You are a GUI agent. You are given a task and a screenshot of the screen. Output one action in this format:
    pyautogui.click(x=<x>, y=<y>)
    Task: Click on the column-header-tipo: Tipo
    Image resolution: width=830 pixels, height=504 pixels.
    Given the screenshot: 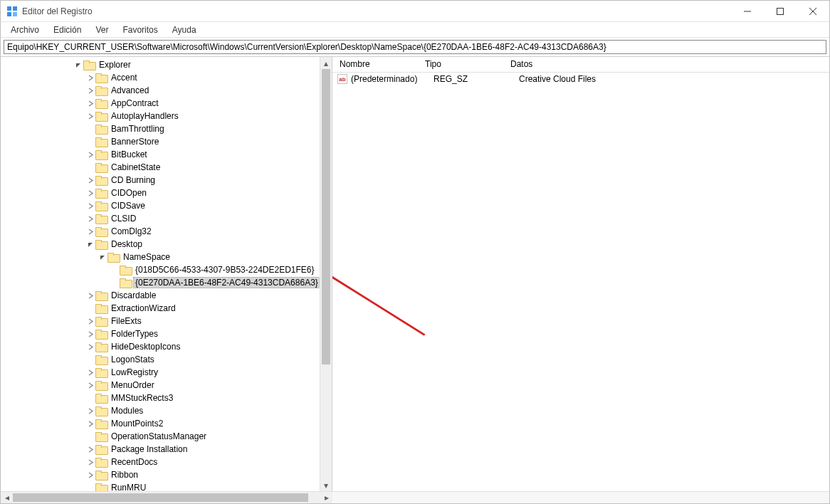 What is the action you would take?
    pyautogui.click(x=461, y=64)
    